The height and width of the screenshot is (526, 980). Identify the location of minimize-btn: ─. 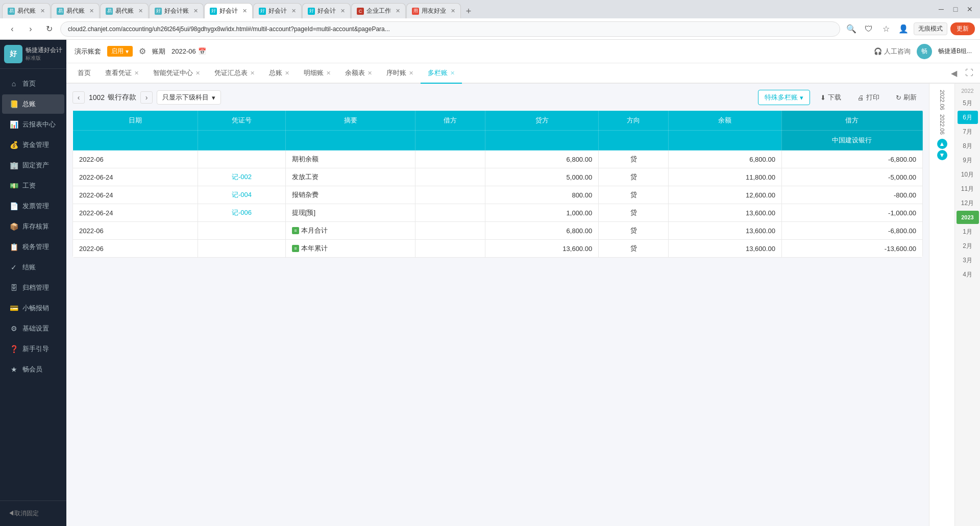
(941, 9).